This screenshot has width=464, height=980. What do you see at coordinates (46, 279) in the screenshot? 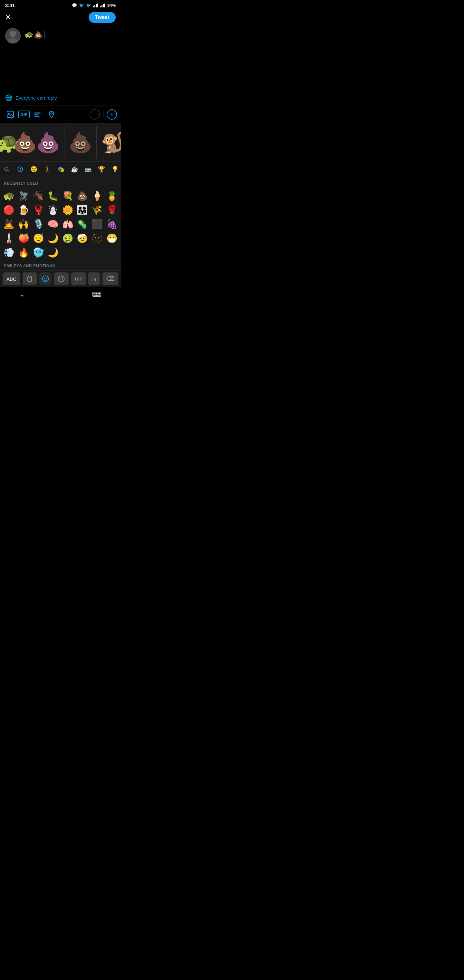
I see `emoji-keyboard-button` at bounding box center [46, 279].